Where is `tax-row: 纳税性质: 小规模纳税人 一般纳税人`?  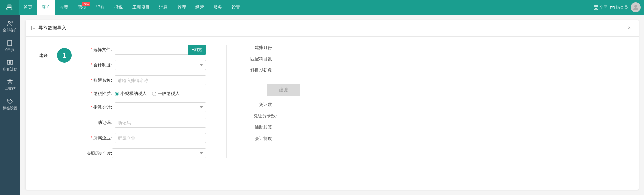
tax-row: 纳税性质: 小规模纳税人 一般纳税人 is located at coordinates (146, 94).